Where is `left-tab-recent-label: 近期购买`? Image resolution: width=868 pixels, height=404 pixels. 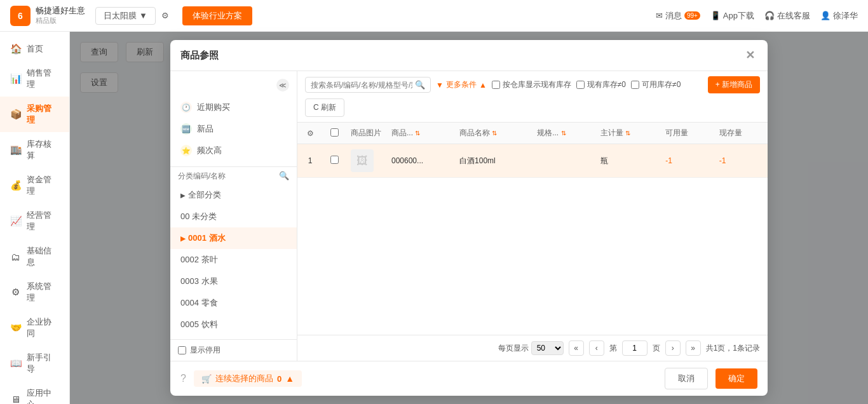
left-tab-recent-label: 近期购买 is located at coordinates (214, 107).